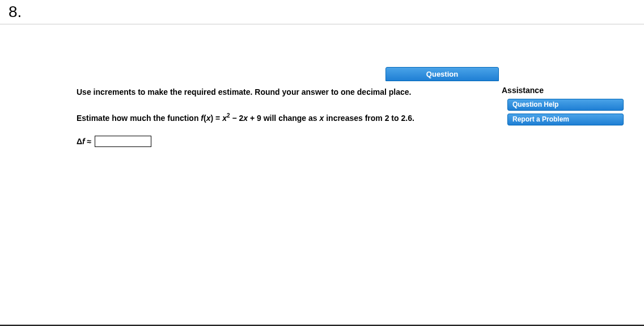 This screenshot has height=327, width=644. What do you see at coordinates (566, 104) in the screenshot?
I see `question-help-button: Question Help` at bounding box center [566, 104].